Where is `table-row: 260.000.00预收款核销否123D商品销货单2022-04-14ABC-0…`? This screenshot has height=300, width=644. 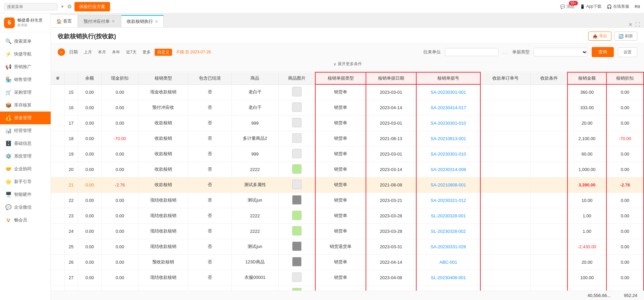
table-row: 260.000.00预收款核销否123D商品销货单2022-04-14ABC-0… is located at coordinates (347, 262).